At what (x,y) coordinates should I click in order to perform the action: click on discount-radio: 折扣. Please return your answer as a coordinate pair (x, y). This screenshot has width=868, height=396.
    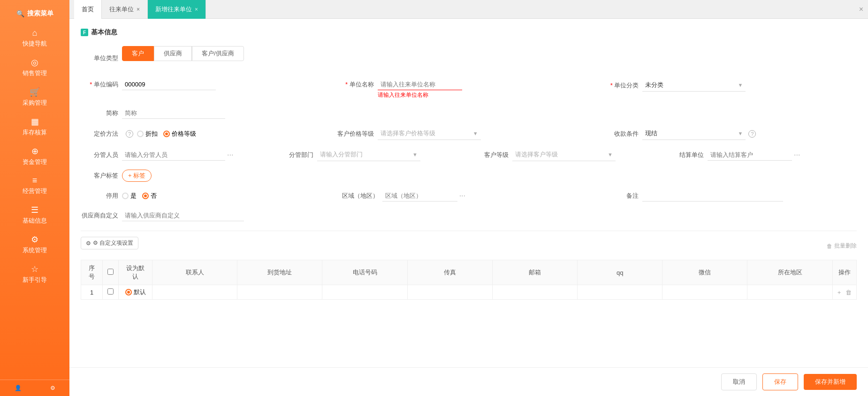
    Looking at the image, I should click on (147, 134).